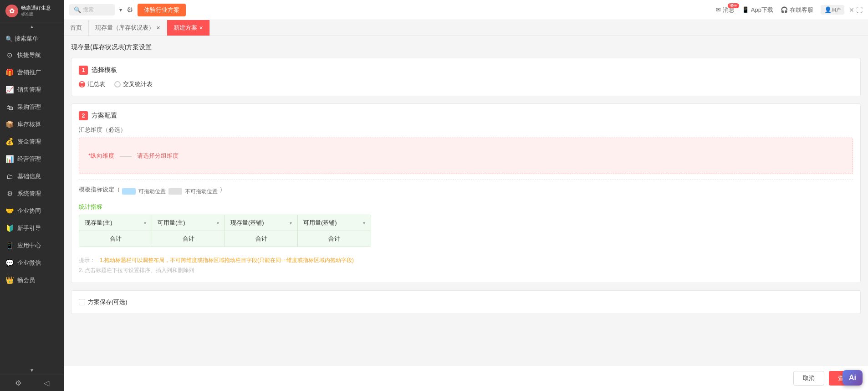  What do you see at coordinates (32, 228) in the screenshot?
I see `sidebar-item-newbie: 🔰 新手引导` at bounding box center [32, 228].